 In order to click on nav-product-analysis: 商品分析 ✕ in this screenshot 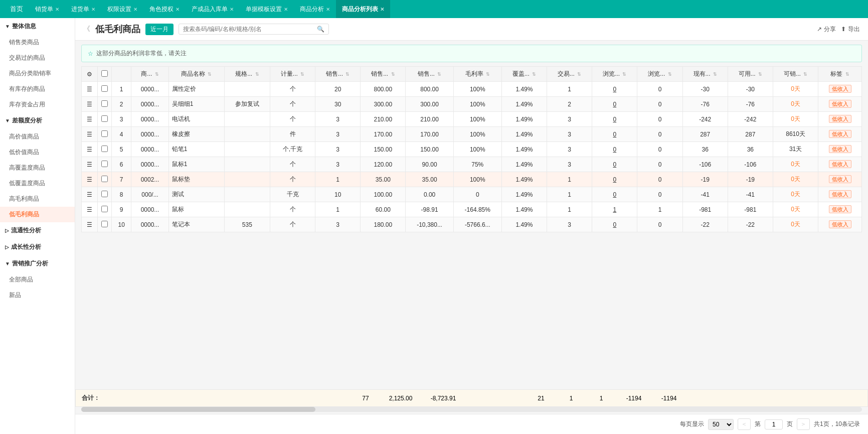, I will do `click(315, 9)`.